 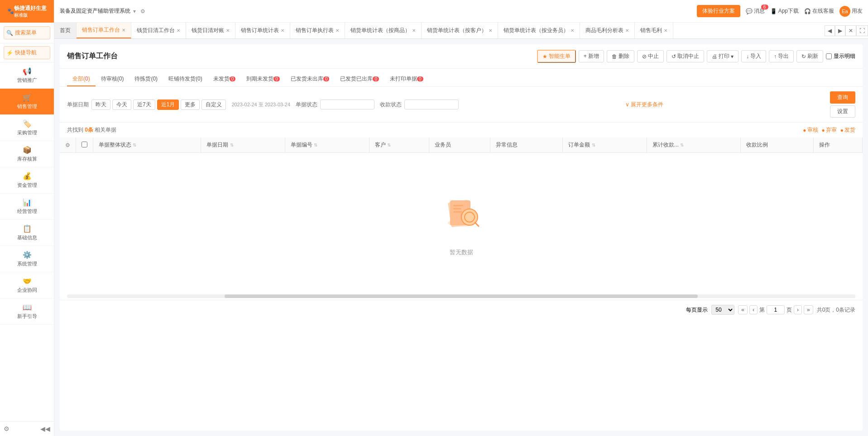 What do you see at coordinates (318, 31) in the screenshot?
I see `tab-sales-exec: 销售订单执行表 ✕` at bounding box center [318, 31].